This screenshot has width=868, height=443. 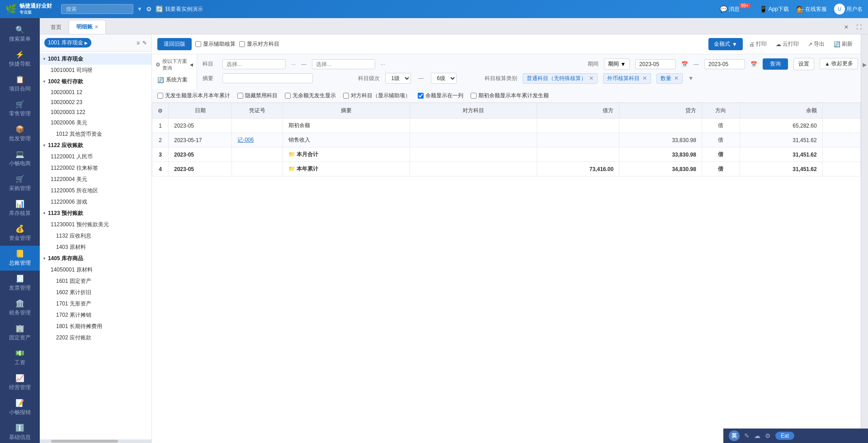 I want to click on tree-item-1002: ▼ 1002 银行存款, so click(x=96, y=81).